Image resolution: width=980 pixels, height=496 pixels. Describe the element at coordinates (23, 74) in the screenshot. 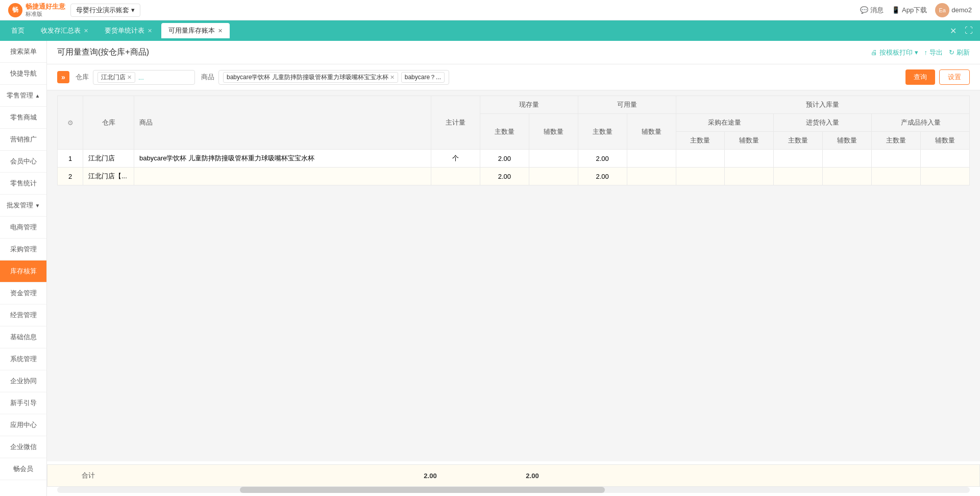

I see `sidebar-quick-nav: 快捷导航` at that location.